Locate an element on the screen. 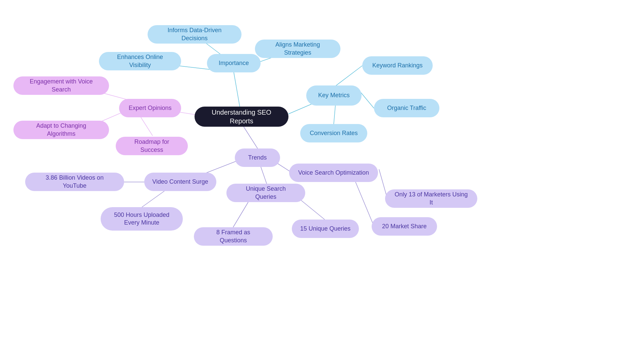 The width and height of the screenshot is (644, 363). aligns-node: Aligns Marketing Strategies is located at coordinates (298, 49).